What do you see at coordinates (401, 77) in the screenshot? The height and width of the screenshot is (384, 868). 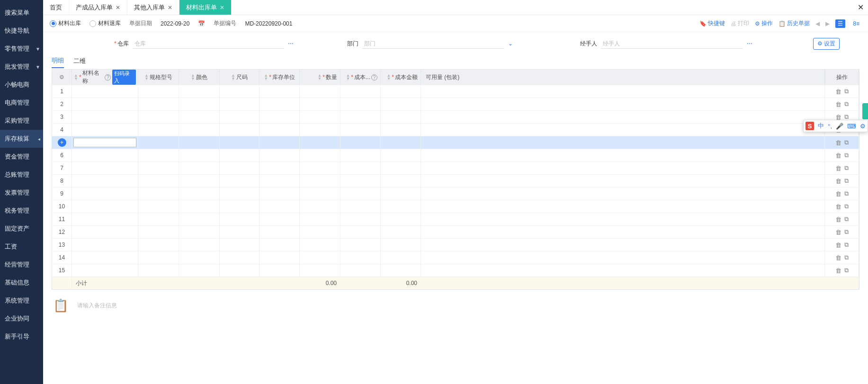 I see `col-amount: ▲▼*成本金额` at bounding box center [401, 77].